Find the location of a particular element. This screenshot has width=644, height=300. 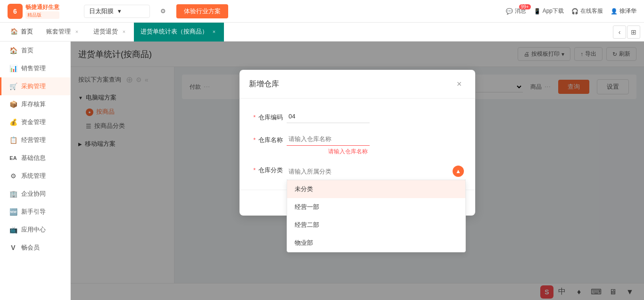

sidebar-sales-label: 销售管理 is located at coordinates (33, 68).